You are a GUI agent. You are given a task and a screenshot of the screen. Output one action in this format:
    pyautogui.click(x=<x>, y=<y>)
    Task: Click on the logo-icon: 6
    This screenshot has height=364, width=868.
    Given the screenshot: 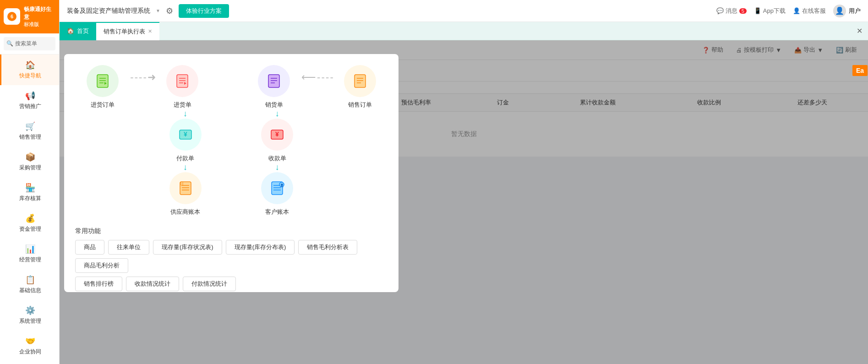 What is the action you would take?
    pyautogui.click(x=12, y=16)
    